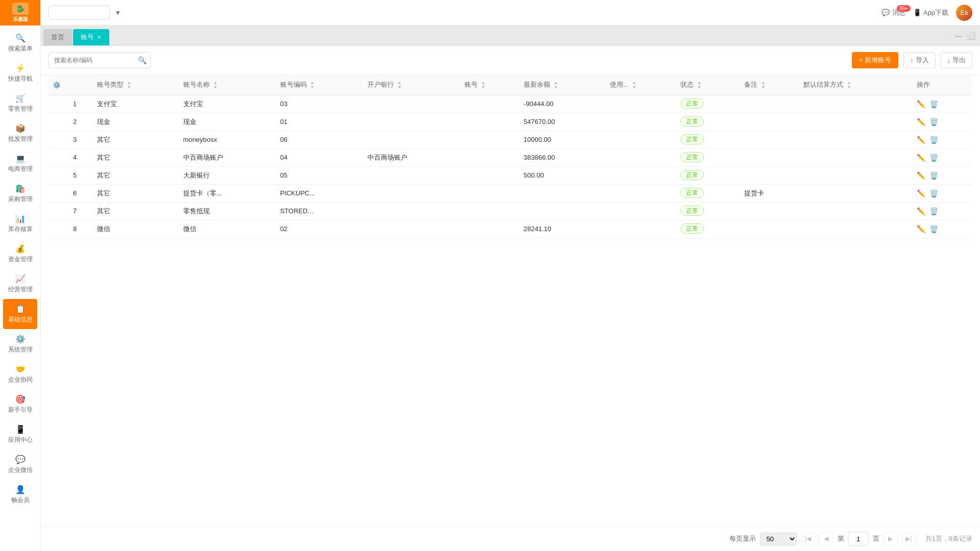  I want to click on cell-num: 4, so click(81, 157).